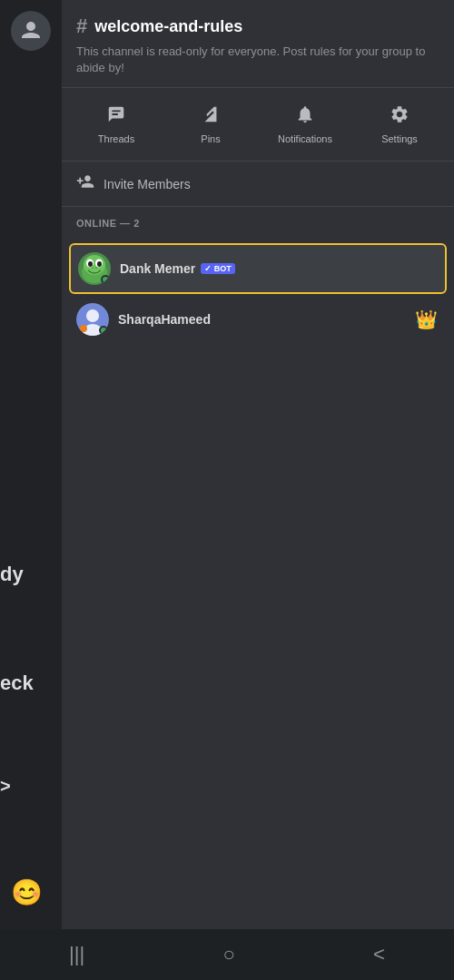 This screenshot has height=980, width=454. Describe the element at coordinates (400, 139) in the screenshot. I see `settings-label: Settings` at that location.